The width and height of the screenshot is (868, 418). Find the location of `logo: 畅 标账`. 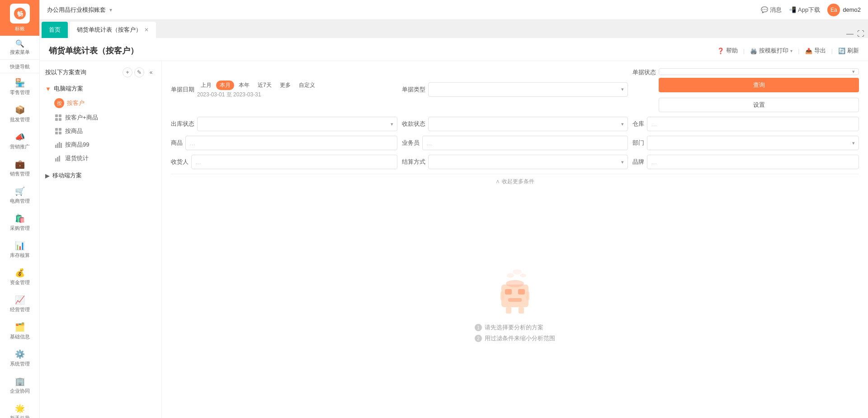

logo: 畅 标账 is located at coordinates (20, 18).